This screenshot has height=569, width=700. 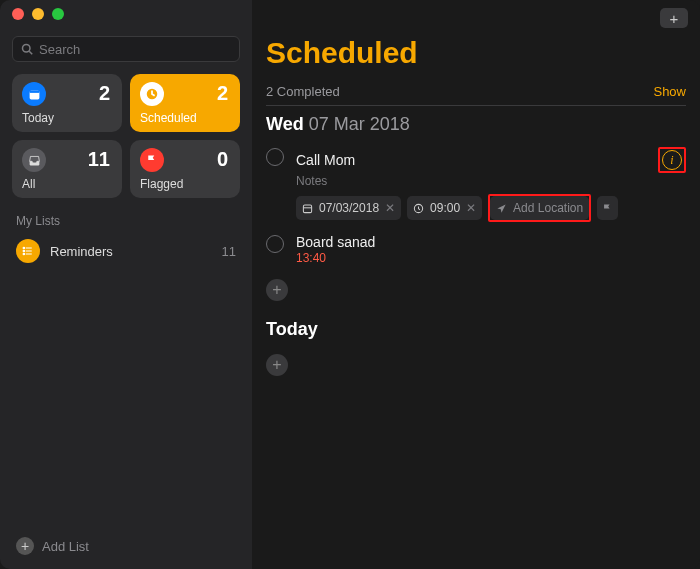 I want to click on clock-icon, so click(x=152, y=94).